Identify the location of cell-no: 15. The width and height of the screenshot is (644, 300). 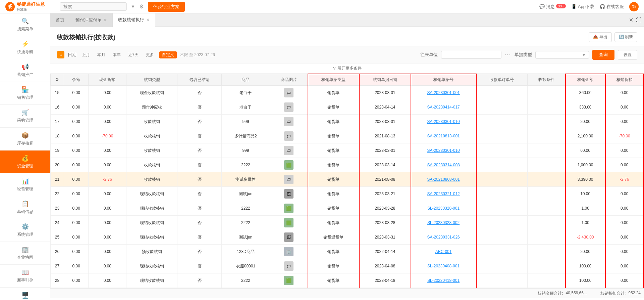
(57, 93).